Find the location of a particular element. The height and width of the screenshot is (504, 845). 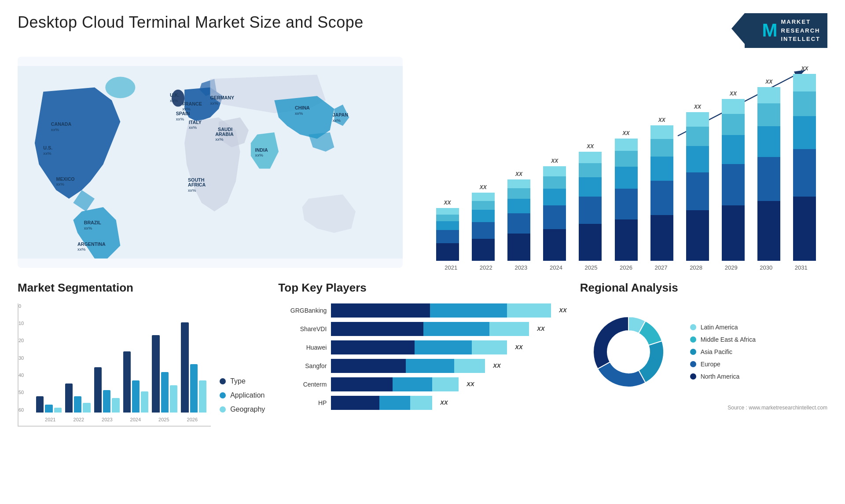

svg-text: U.S. is located at coordinates (48, 147).